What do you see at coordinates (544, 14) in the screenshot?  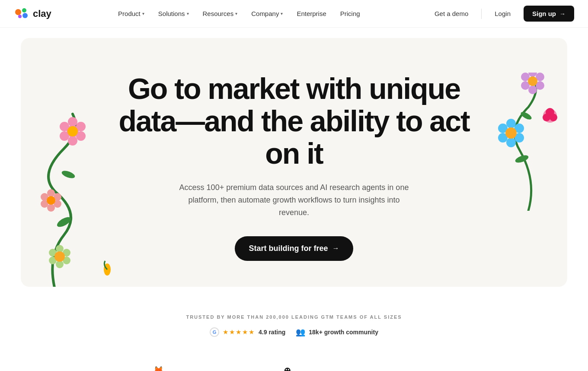 I see `signup-label: Sign up` at bounding box center [544, 14].